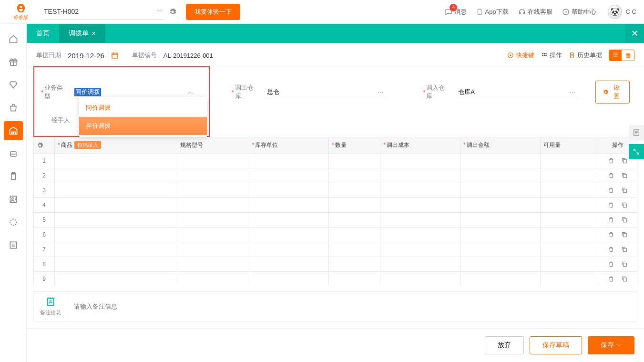 The height and width of the screenshot is (362, 644). Describe the element at coordinates (160, 11) in the screenshot. I see `chevron-down-icon: ﹀` at that location.